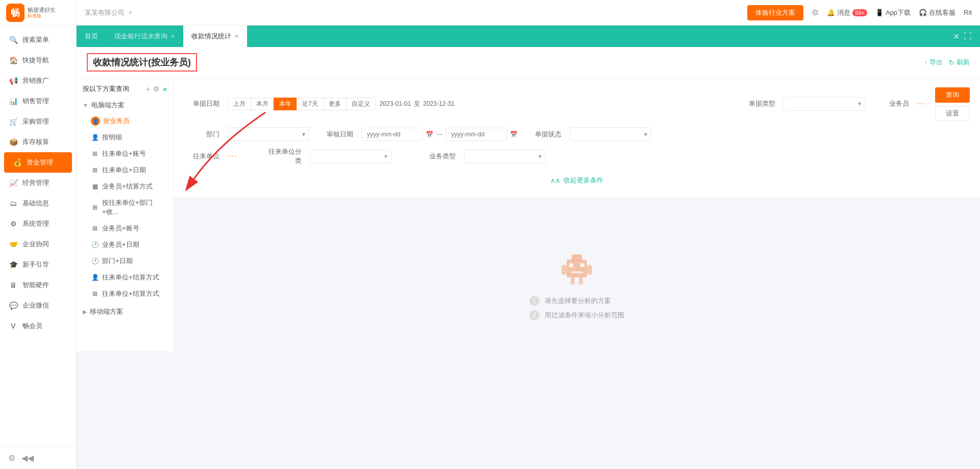  I want to click on doc-status-select, so click(610, 134).